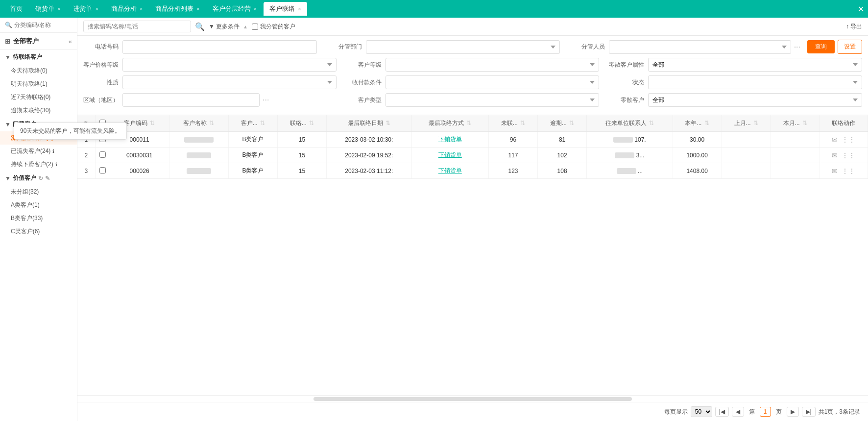  What do you see at coordinates (312, 123) in the screenshot?
I see `sort-contact-icon: ⇅` at bounding box center [312, 123].